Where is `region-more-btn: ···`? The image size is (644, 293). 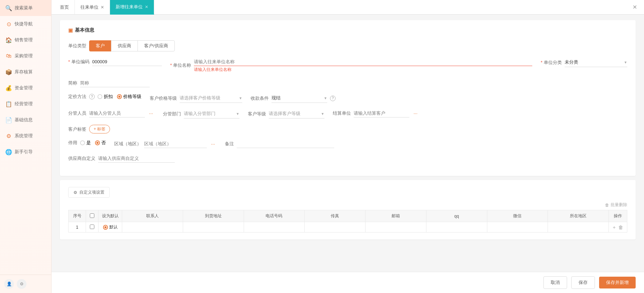
region-more-btn: ··· is located at coordinates (213, 144).